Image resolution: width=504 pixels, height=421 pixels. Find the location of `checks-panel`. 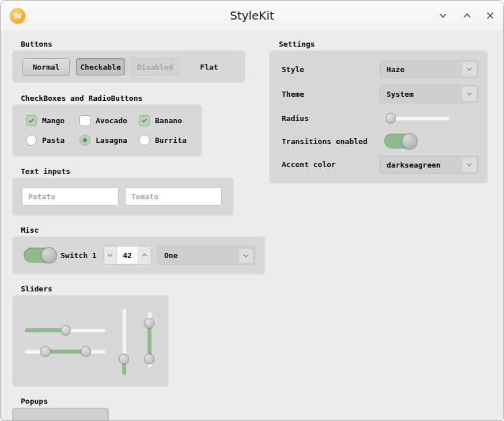

checks-panel is located at coordinates (107, 130).